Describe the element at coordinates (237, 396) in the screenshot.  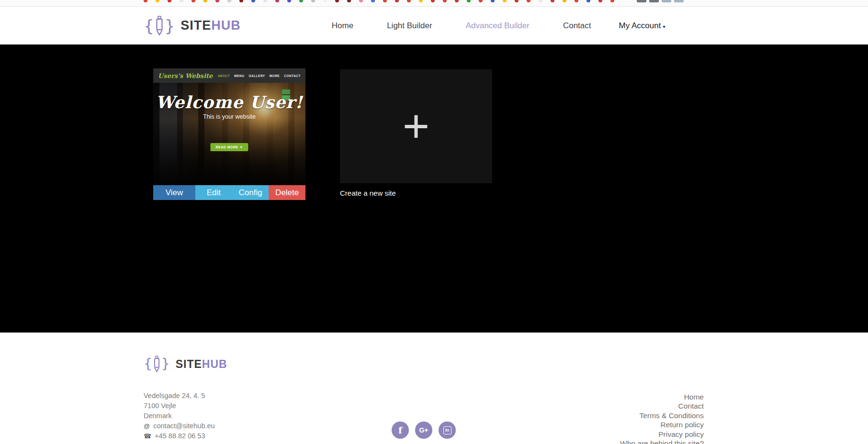
I see `address-line: Vedelsgade 24, 4. 5` at that location.